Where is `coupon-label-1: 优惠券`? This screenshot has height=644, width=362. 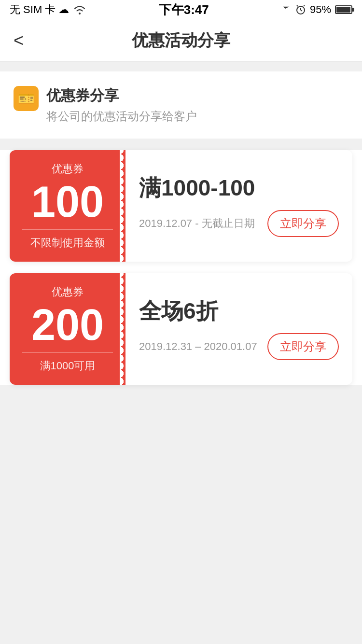 coupon-label-1: 优惠券 is located at coordinates (68, 169).